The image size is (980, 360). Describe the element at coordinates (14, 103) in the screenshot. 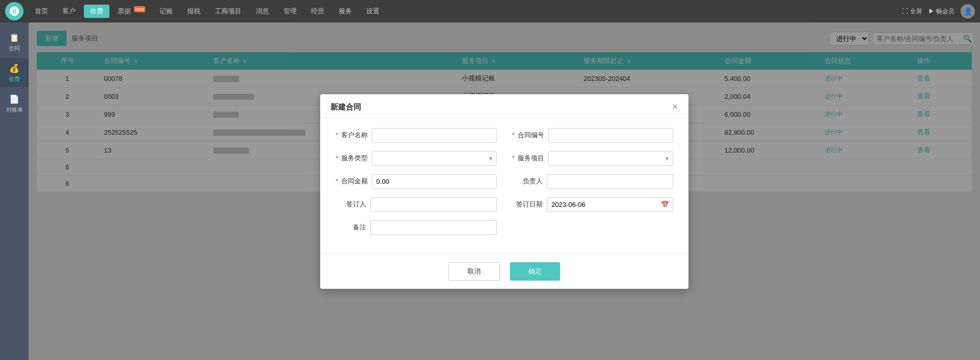

I see `sidebar-item-statement: 📄 对账单` at that location.